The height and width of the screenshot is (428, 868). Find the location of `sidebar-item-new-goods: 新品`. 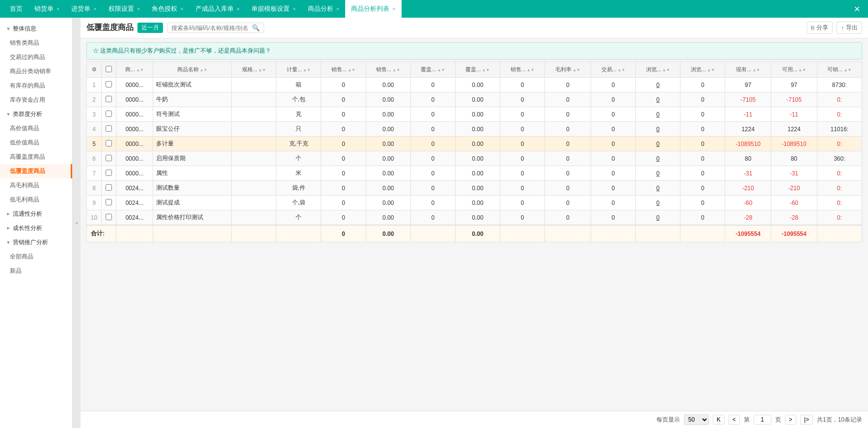

sidebar-item-new-goods: 新品 is located at coordinates (36, 271).